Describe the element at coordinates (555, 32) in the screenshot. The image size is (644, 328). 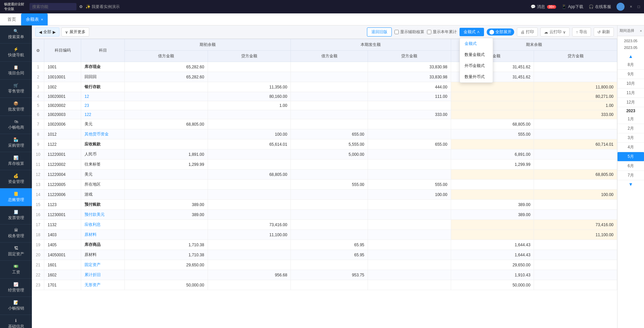
I see `cloud-print-btn: ☁ 云打印 ∨` at that location.